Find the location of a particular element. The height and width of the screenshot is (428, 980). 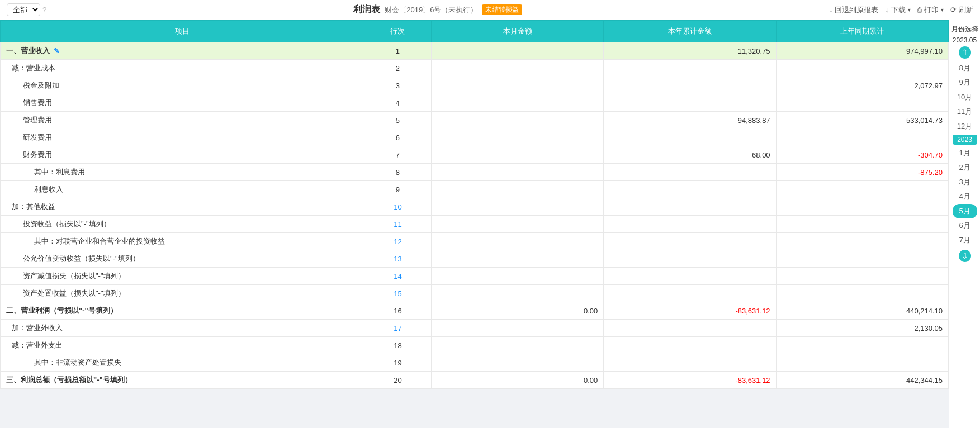

month-item: 2月 is located at coordinates (965, 168).